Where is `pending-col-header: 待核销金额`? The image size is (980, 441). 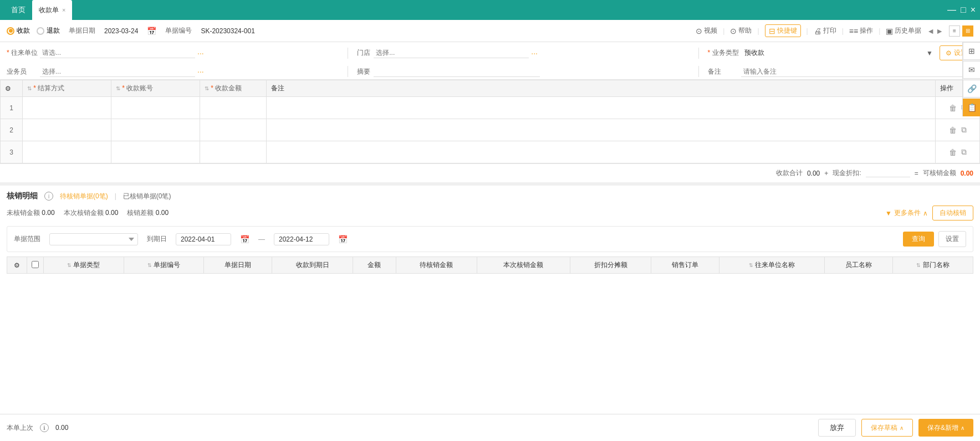
pending-col-header: 待核销金额 is located at coordinates (436, 265).